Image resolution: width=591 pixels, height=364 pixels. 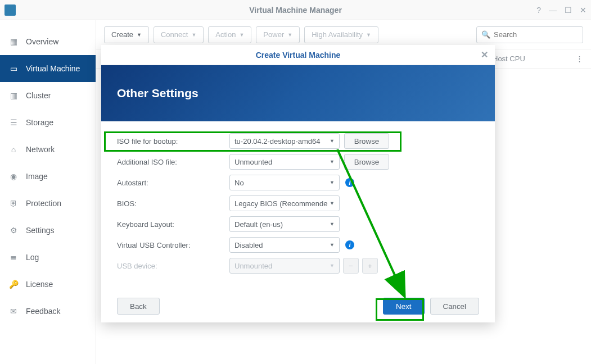 I want to click on high-availability-button: High Availability▼, so click(x=341, y=35).